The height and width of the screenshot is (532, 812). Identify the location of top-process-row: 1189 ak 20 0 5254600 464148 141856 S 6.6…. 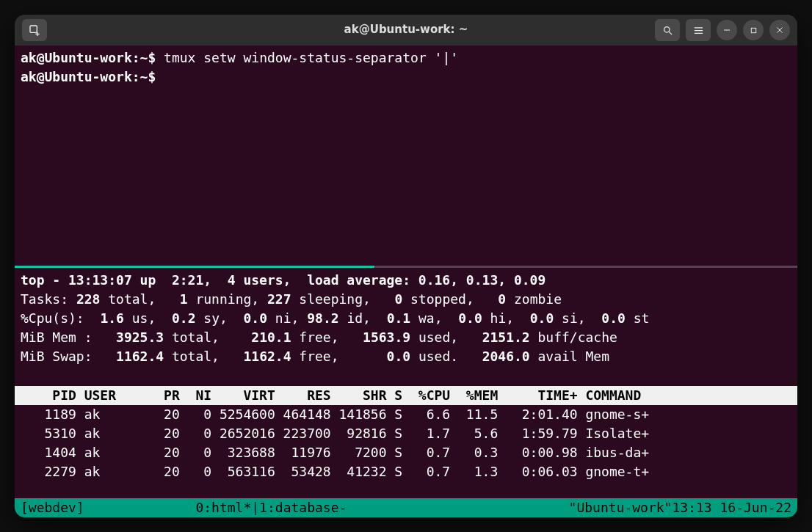
(335, 414).